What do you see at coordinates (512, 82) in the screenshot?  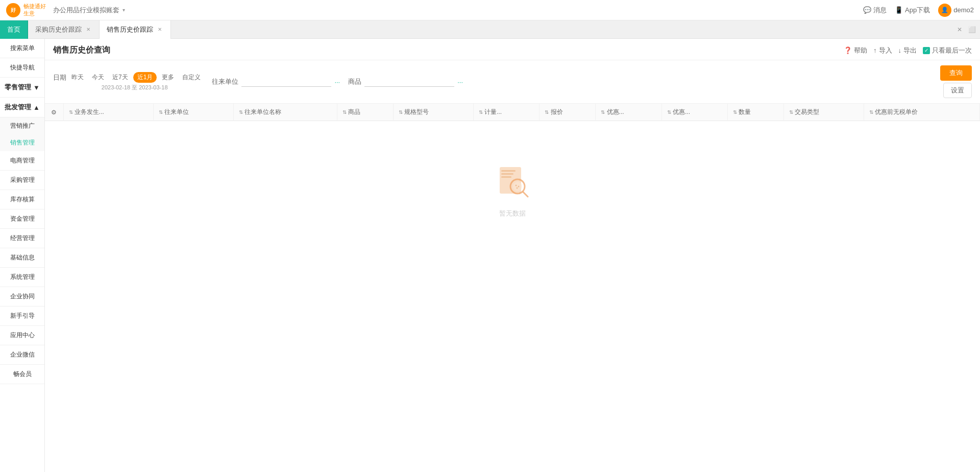 I see `filter-area: 日期 昨天 今天 近7天 近1月 更多 自定义 2023-02-18 至 202…` at bounding box center [512, 82].